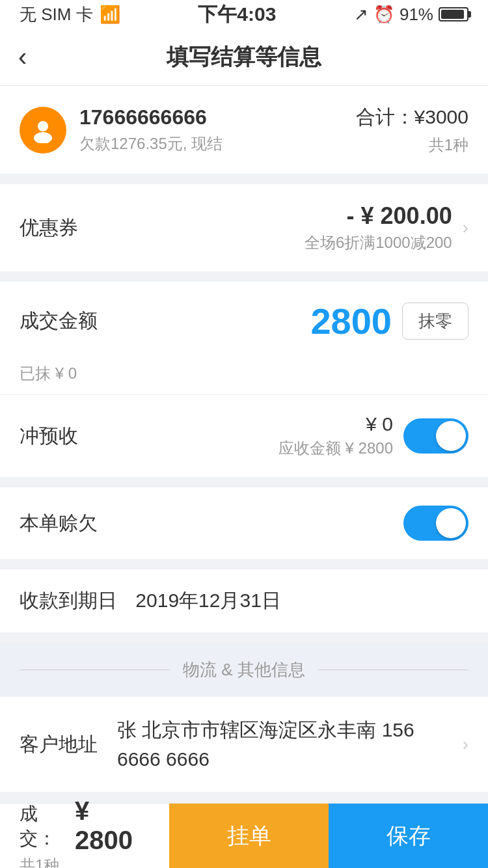 This screenshot has width=488, height=868. What do you see at coordinates (85, 833) in the screenshot?
I see `footer-info: 成交： ¥ 2800 共1种` at bounding box center [85, 833].